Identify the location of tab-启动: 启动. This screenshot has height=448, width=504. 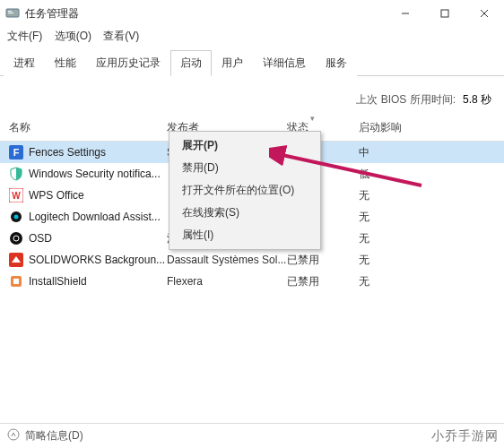
(191, 63).